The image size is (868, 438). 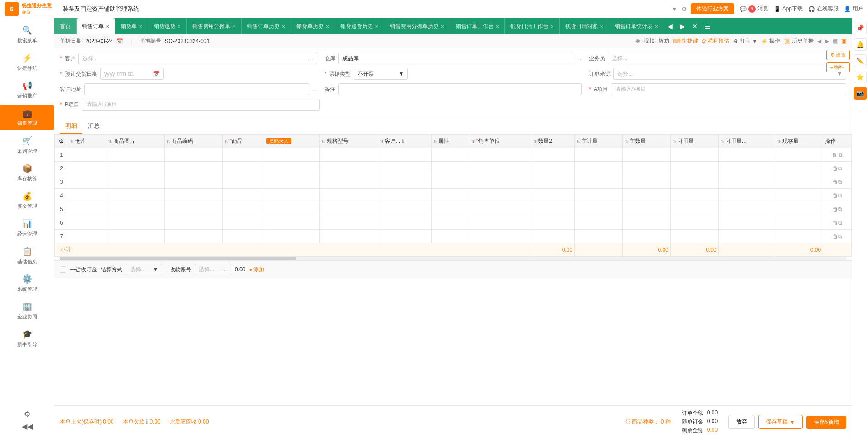 I want to click on sidebar-item-search: 🔍 搜索菜单, so click(x=27, y=34).